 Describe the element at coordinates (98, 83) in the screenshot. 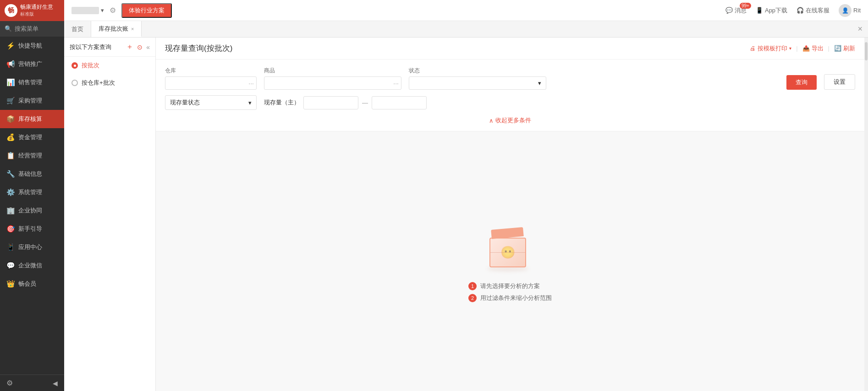

I see `filter-item-warehouse-batch-label: 按仓库+批次` at that location.